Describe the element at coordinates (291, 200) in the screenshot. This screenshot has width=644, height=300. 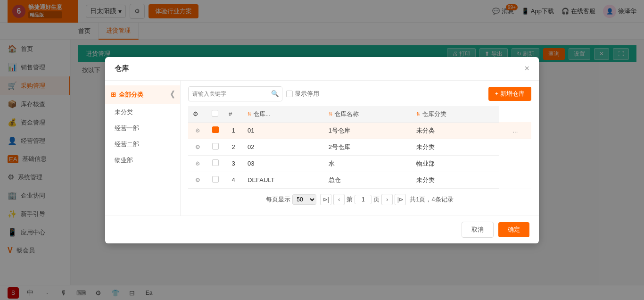
I see `per-page-select: 每页显示 50 10 20 100` at that location.